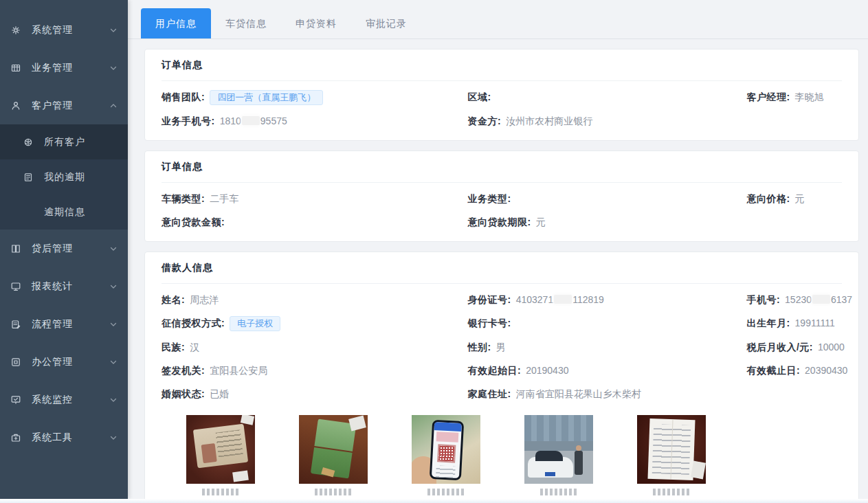 This screenshot has height=503, width=868. Describe the element at coordinates (64, 177) in the screenshot. I see `submenu-item-2-1: 我的逾期` at that location.